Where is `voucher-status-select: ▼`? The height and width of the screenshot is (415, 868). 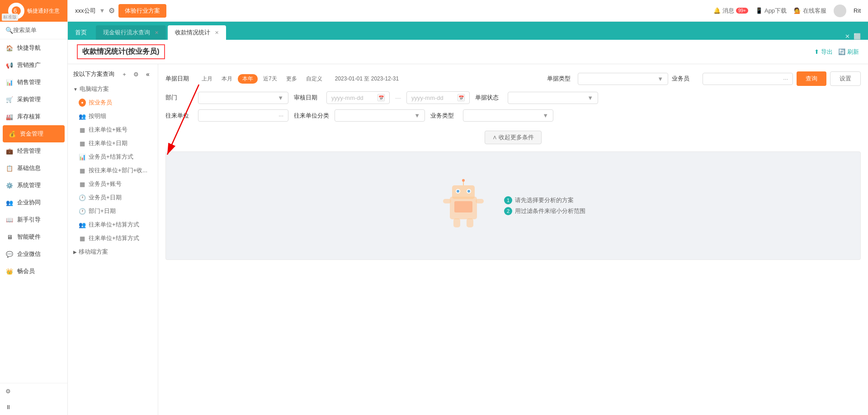 voucher-status-select: ▼ is located at coordinates (553, 98).